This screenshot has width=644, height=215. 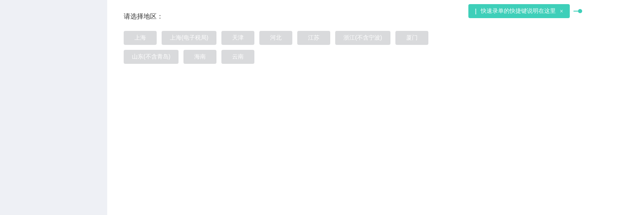 I want to click on region-row-2: 山东(不含青岛)海南云南, so click(x=376, y=57).